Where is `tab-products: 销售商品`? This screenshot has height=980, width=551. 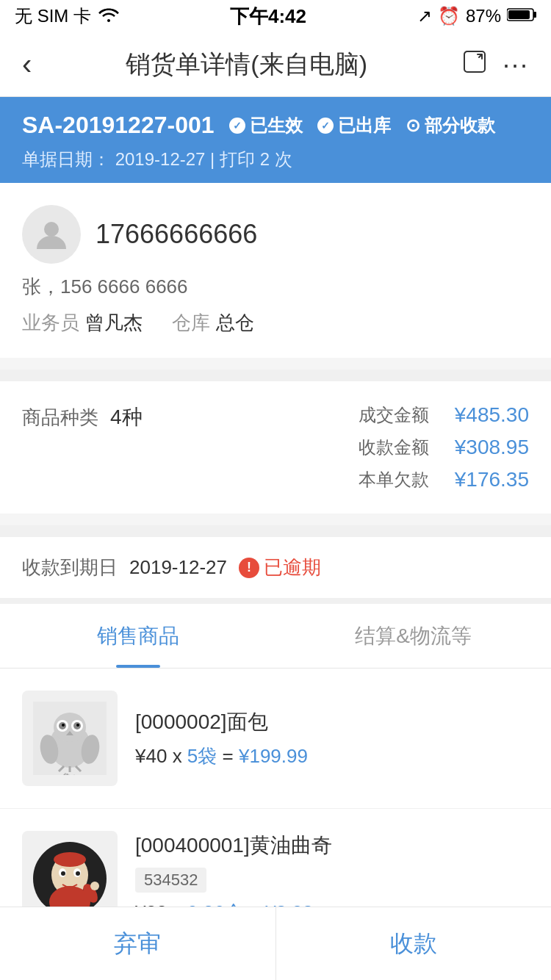
tab-products: 销售商品 is located at coordinates (138, 636).